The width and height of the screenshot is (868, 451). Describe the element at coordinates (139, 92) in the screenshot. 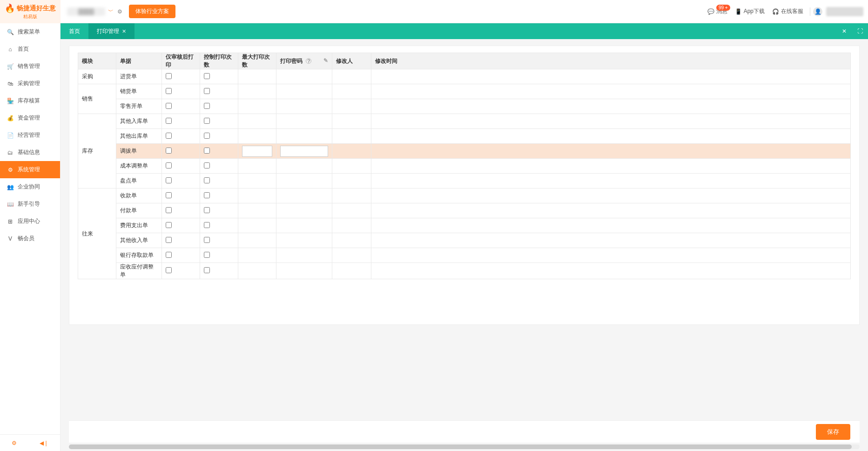

I see `bill-cell: 销货单` at that location.